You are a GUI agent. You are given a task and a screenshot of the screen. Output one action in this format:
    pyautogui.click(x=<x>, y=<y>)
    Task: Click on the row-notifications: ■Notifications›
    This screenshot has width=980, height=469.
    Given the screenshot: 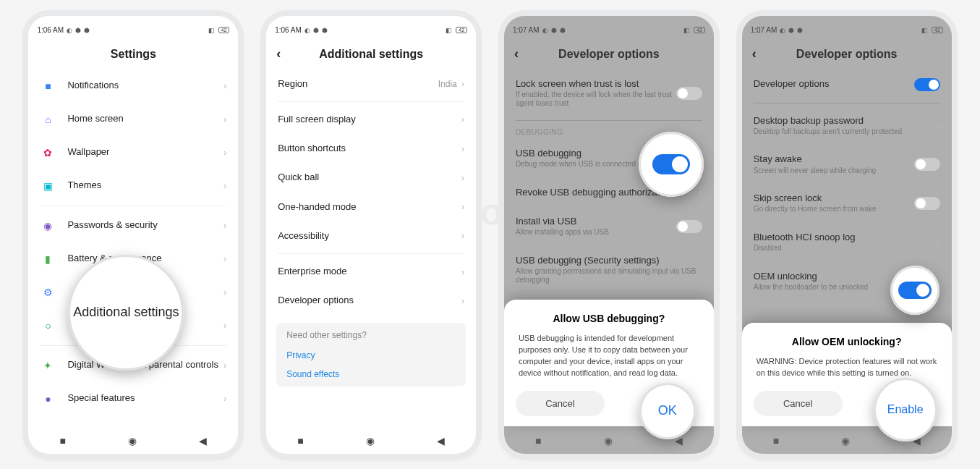 What is the action you would take?
    pyautogui.click(x=133, y=86)
    